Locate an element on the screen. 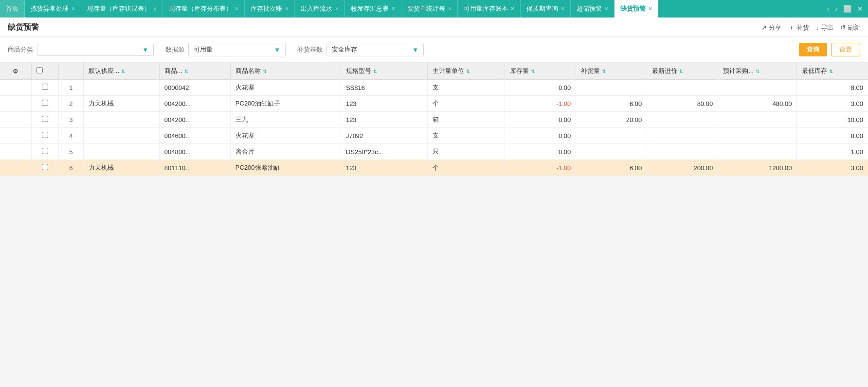  filter-restock-base-select: 安全库存 ▼ is located at coordinates (375, 50).